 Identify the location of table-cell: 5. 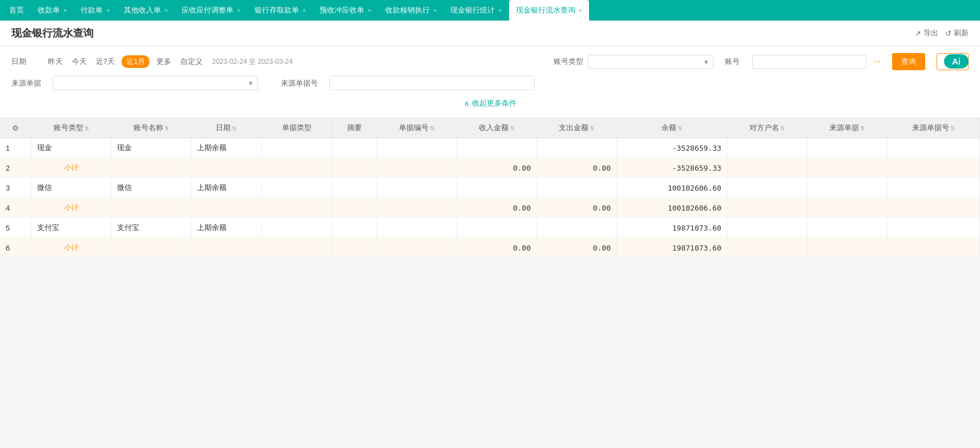
(16, 228).